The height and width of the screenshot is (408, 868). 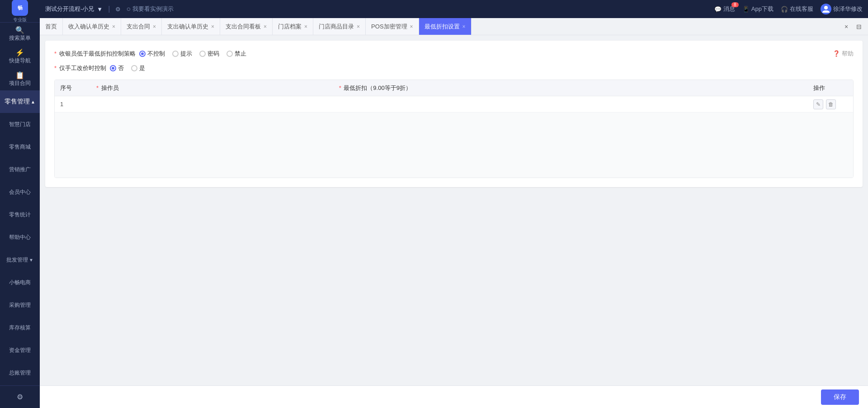 What do you see at coordinates (293, 27) in the screenshot?
I see `tab-store-file: 门店档案 ×` at bounding box center [293, 27].